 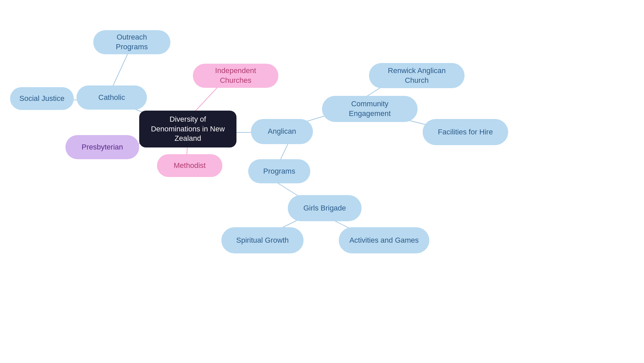 I want to click on spiritual-label: Spiritual Growth, so click(x=262, y=241).